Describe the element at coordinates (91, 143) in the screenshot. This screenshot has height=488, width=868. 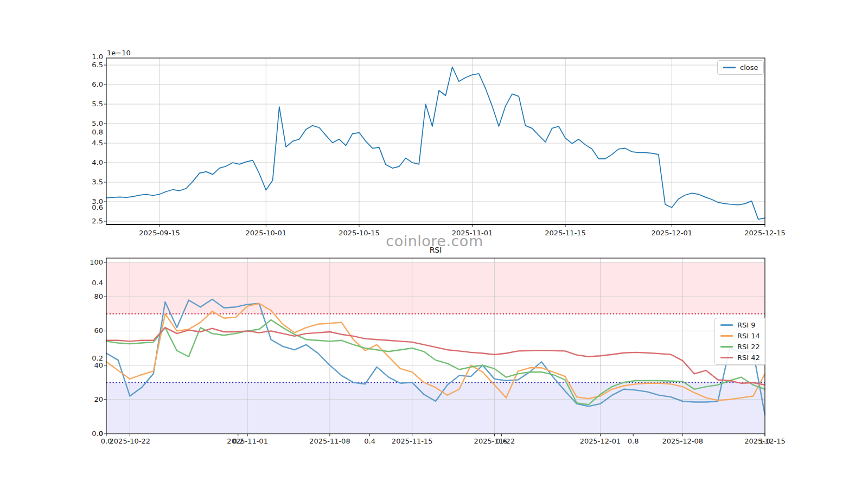
I see `price-y-tick-label: 4.5` at that location.